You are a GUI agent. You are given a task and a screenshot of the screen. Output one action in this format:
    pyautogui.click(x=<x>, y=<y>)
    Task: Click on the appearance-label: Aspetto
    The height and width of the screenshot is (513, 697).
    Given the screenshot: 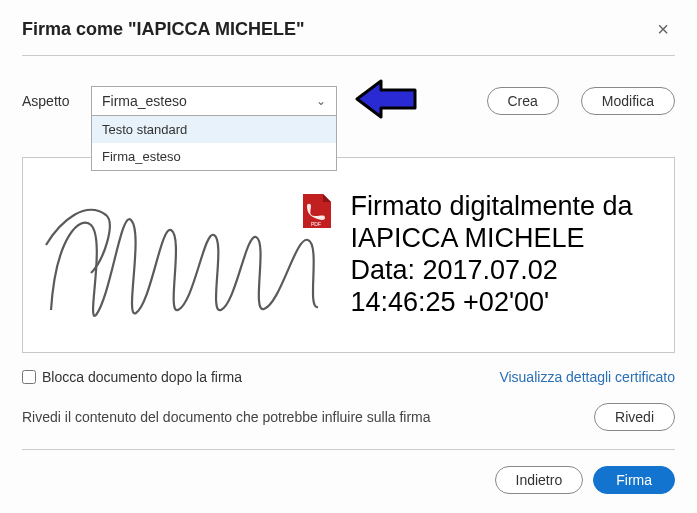 What is the action you would take?
    pyautogui.click(x=50, y=101)
    